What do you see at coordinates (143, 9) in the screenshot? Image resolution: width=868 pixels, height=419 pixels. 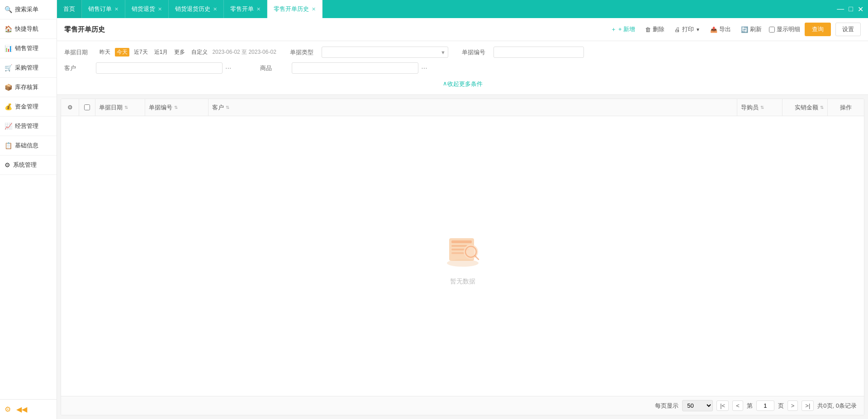 I see `tab-sales-return-label: 销货退货` at bounding box center [143, 9].